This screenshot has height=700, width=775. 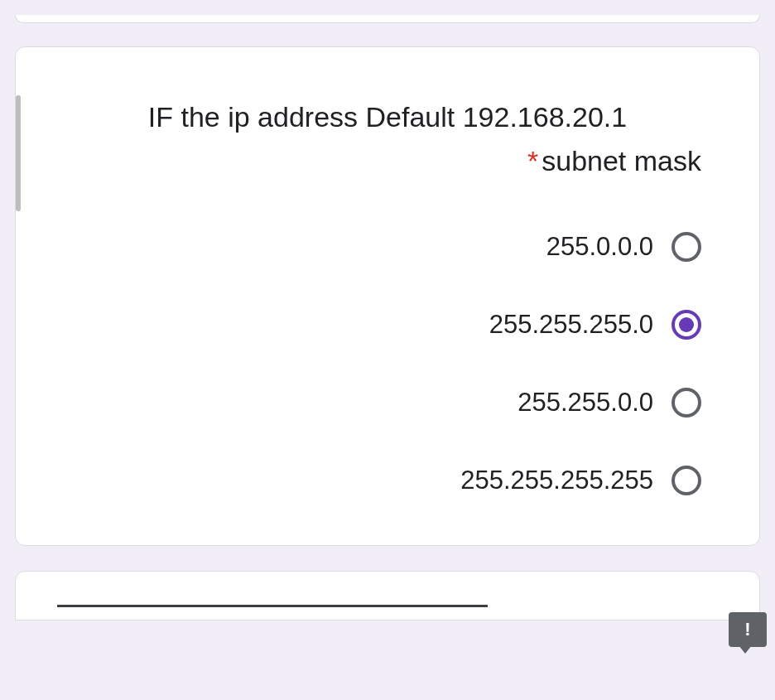 What do you see at coordinates (272, 606) in the screenshot?
I see `input-underline` at bounding box center [272, 606].